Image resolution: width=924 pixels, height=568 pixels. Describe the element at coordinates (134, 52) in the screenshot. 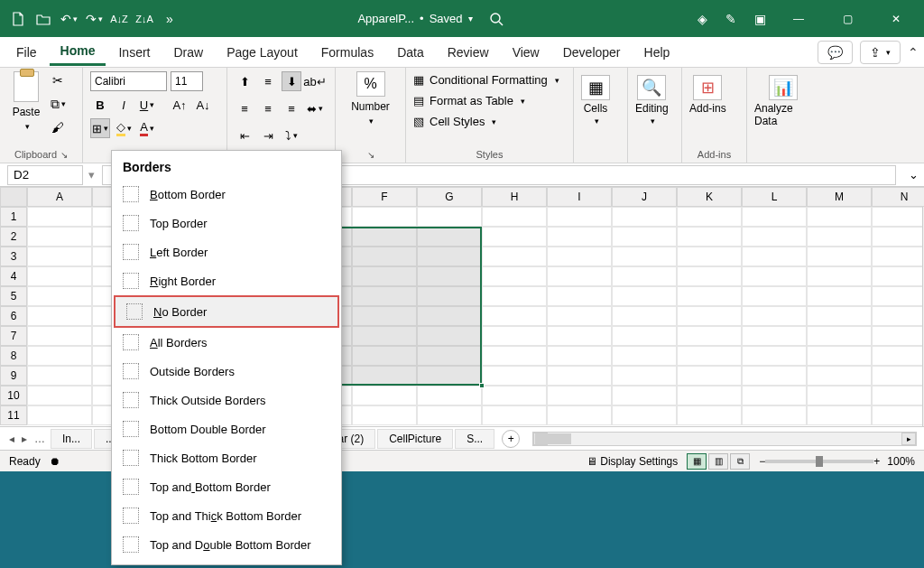

I see `tab-insert: Insert` at that location.